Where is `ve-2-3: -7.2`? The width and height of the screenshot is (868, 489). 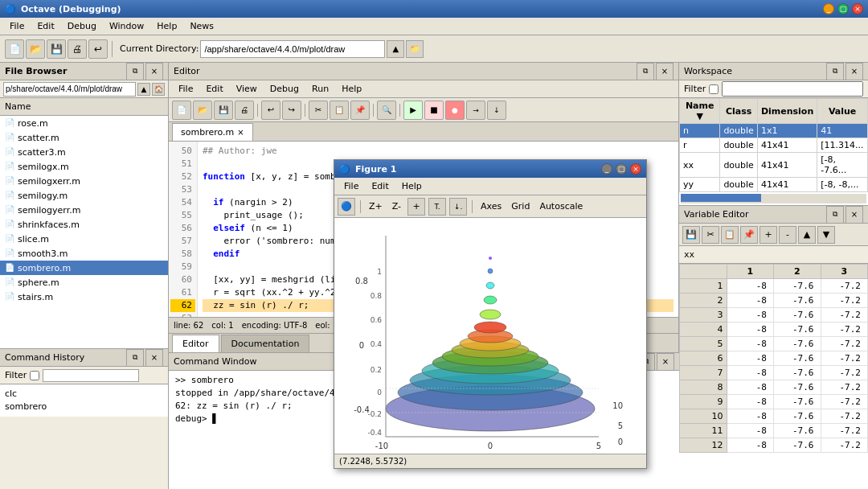 ve-2-3: -7.2 is located at coordinates (844, 301).